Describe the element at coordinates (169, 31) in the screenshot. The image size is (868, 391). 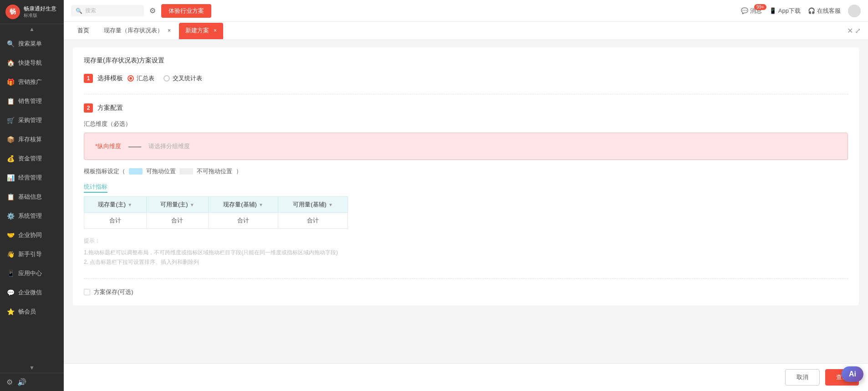
I see `tab-inventory-close: ×` at that location.